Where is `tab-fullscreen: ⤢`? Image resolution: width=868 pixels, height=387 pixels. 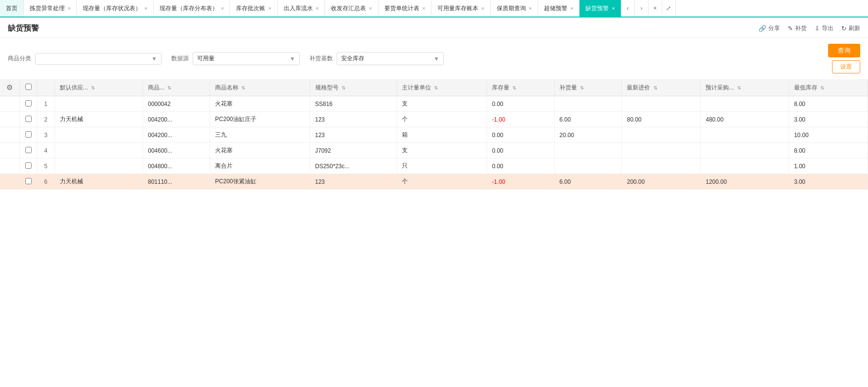
tab-fullscreen: ⤢ is located at coordinates (669, 8).